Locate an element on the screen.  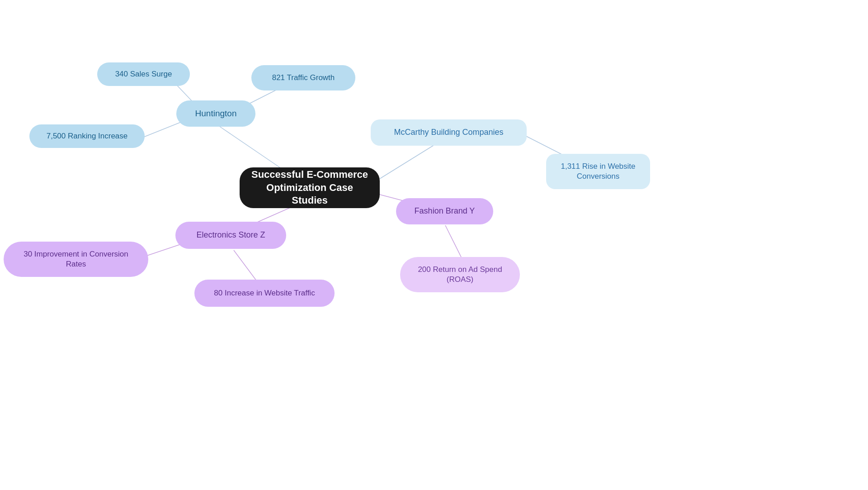
sales-surge-node: 340 Sales Surge is located at coordinates (144, 74).